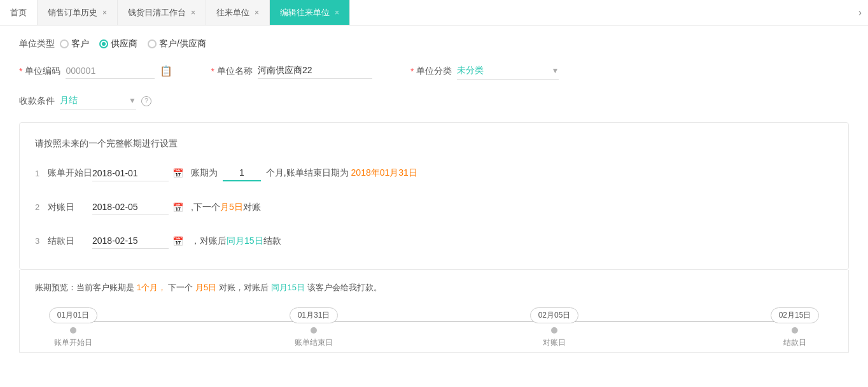  What do you see at coordinates (118, 44) in the screenshot?
I see `radio-supplier: 供应商` at bounding box center [118, 44].